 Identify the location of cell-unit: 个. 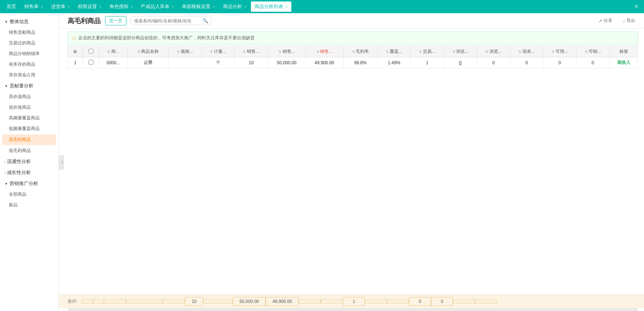
(218, 63).